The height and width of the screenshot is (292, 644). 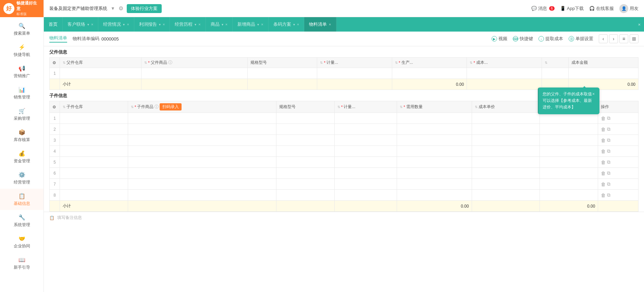 What do you see at coordinates (569, 173) in the screenshot?
I see `child-row-6-cost-amount` at bounding box center [569, 173].